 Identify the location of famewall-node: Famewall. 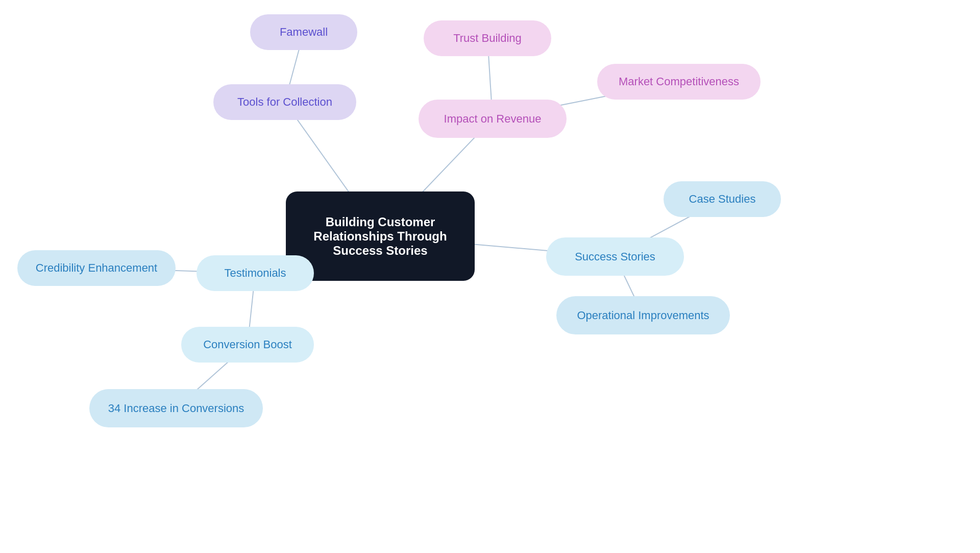
(304, 32).